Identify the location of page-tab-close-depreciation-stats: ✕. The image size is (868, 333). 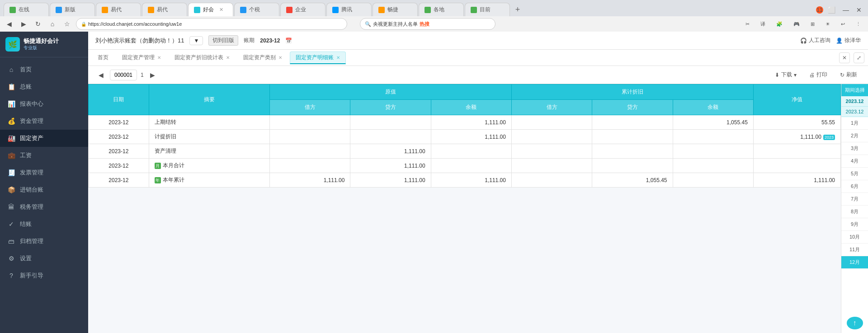
(228, 58).